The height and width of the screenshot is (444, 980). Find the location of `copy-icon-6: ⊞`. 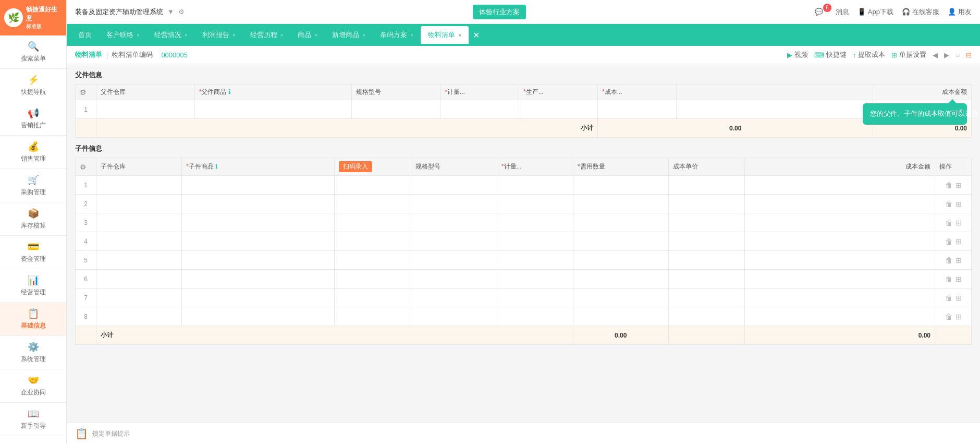

copy-icon-6: ⊞ is located at coordinates (959, 279).